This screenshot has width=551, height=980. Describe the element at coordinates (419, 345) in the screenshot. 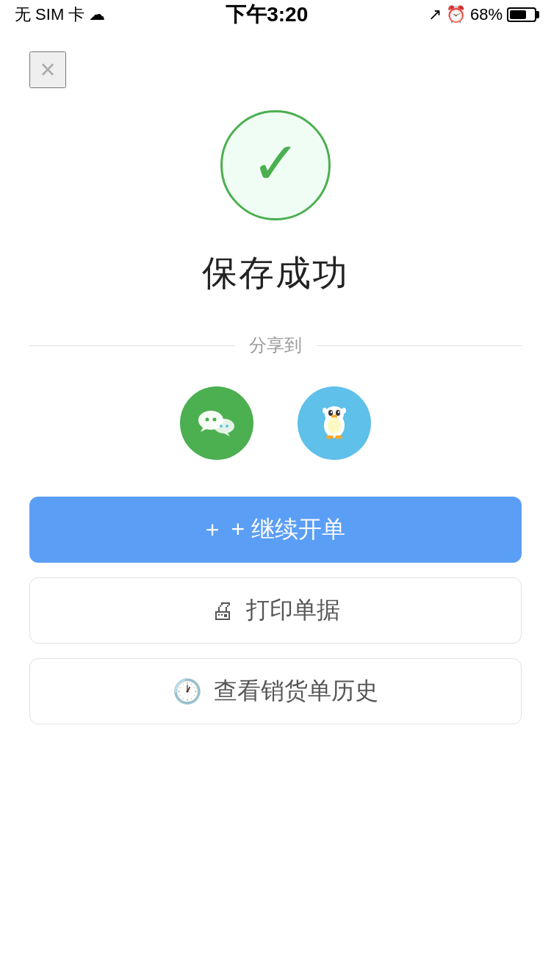

I see `divider-right` at that location.